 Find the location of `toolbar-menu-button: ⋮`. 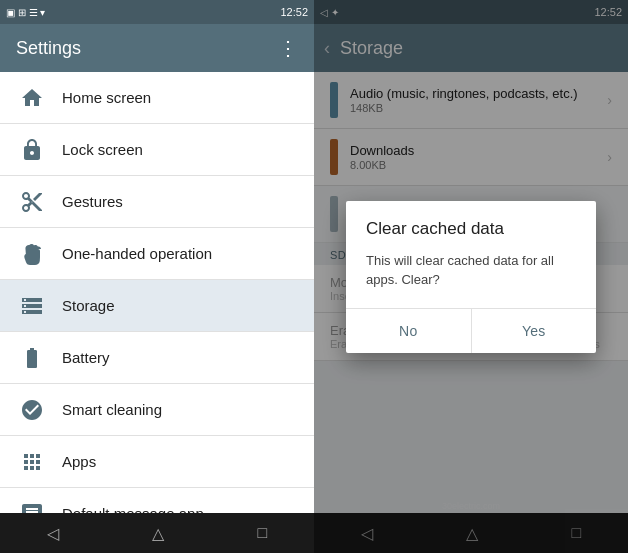

toolbar-menu-button: ⋮ is located at coordinates (288, 48).